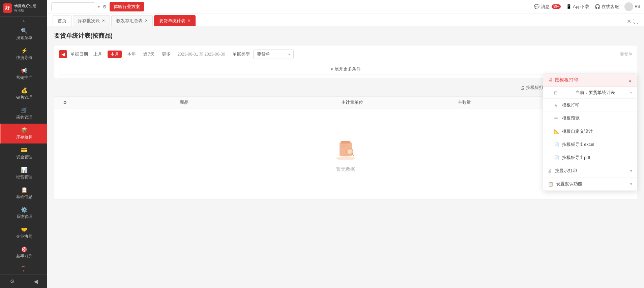 The width and height of the screenshot is (644, 288). What do you see at coordinates (571, 118) in the screenshot?
I see `template-preview-label: 模板预览` at bounding box center [571, 118].